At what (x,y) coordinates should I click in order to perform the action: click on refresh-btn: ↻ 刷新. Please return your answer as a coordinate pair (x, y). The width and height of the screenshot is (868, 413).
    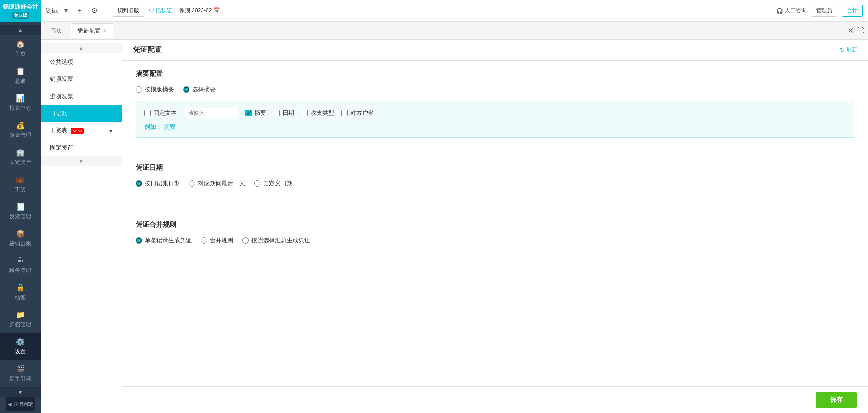
    Looking at the image, I should click on (849, 50).